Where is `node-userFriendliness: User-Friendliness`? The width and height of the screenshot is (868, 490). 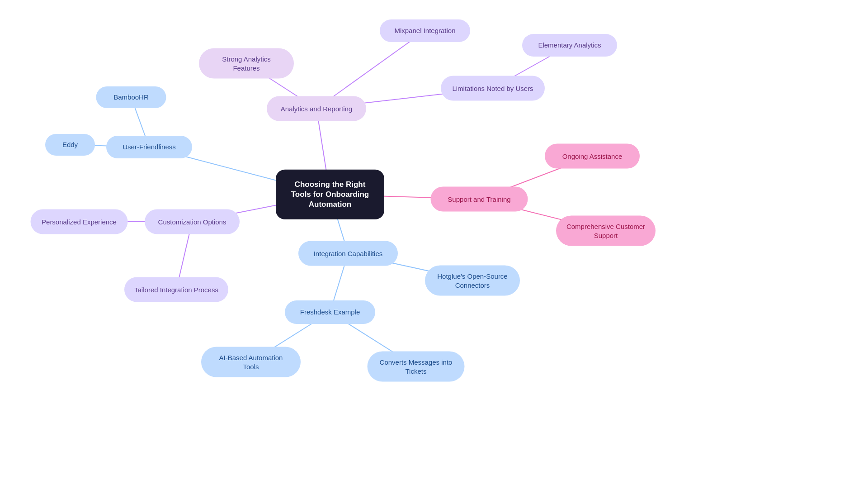 node-userFriendliness: User-Friendliness is located at coordinates (149, 147).